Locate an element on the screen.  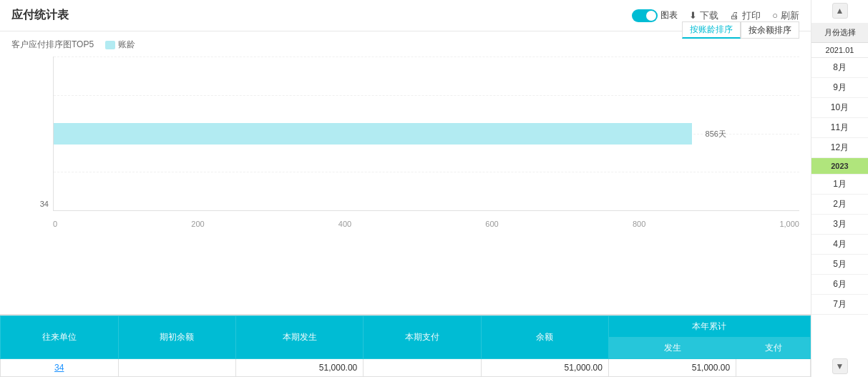
td-balance: 51,000.00 is located at coordinates (545, 368).